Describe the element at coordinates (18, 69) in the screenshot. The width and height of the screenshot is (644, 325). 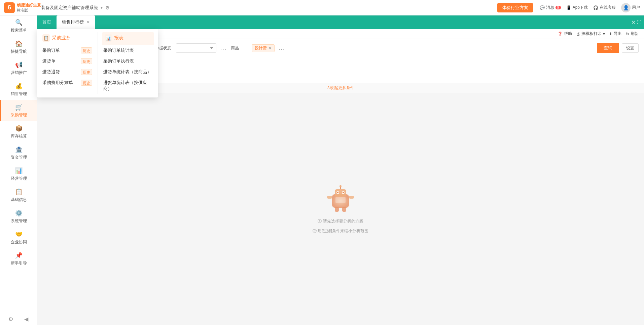
I see `sidebar-item-marketing: 📢 营销推广` at that location.